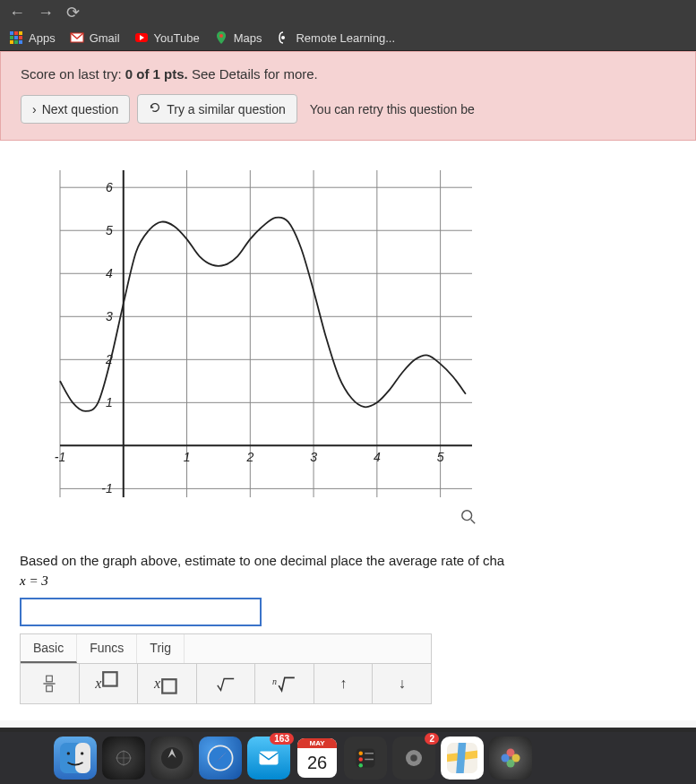 The image size is (696, 784). Describe the element at coordinates (226, 649) in the screenshot. I see `toolbar-tabs: Basic Funcs Trig` at that location.